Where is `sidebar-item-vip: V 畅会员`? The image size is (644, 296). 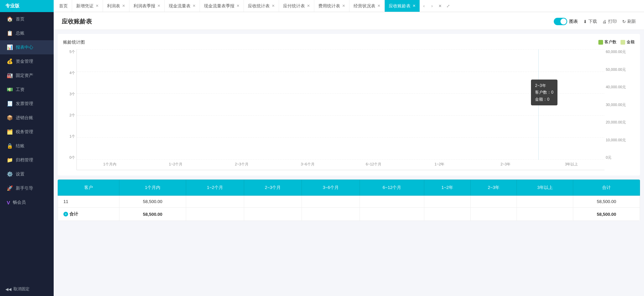
sidebar-item-vip: V 畅会员 is located at coordinates (27, 202).